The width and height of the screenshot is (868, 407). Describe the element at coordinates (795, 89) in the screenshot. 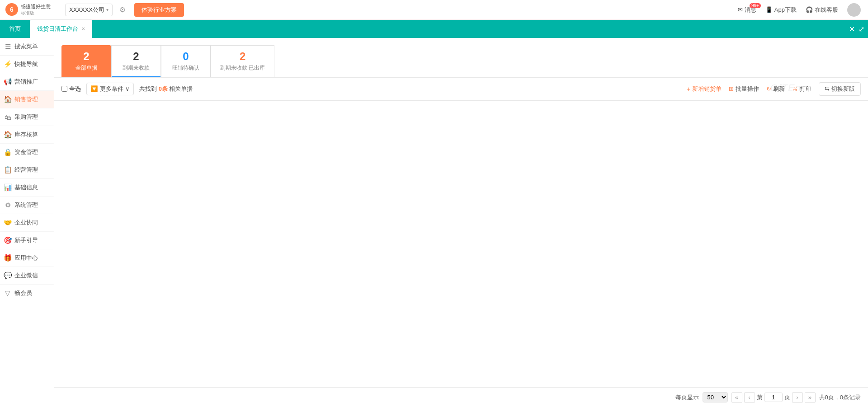

I see `print-icon: 🖨` at that location.